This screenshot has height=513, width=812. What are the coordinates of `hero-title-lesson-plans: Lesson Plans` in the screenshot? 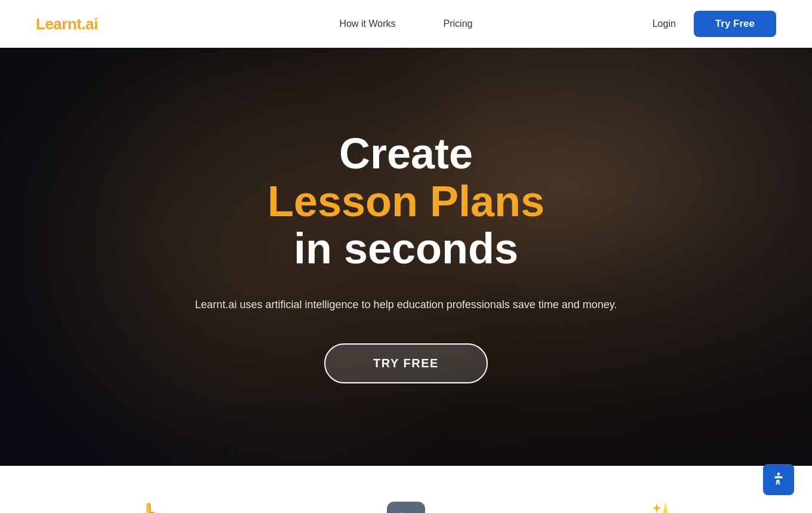 It's located at (406, 202).